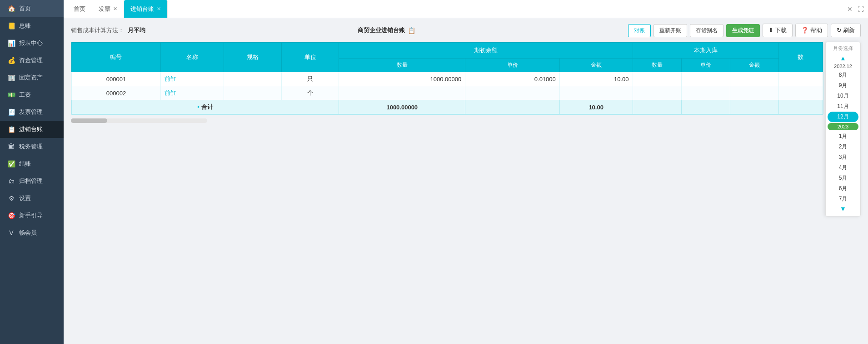 This screenshot has height=344, width=868. I want to click on month-11: 11月, so click(843, 106).